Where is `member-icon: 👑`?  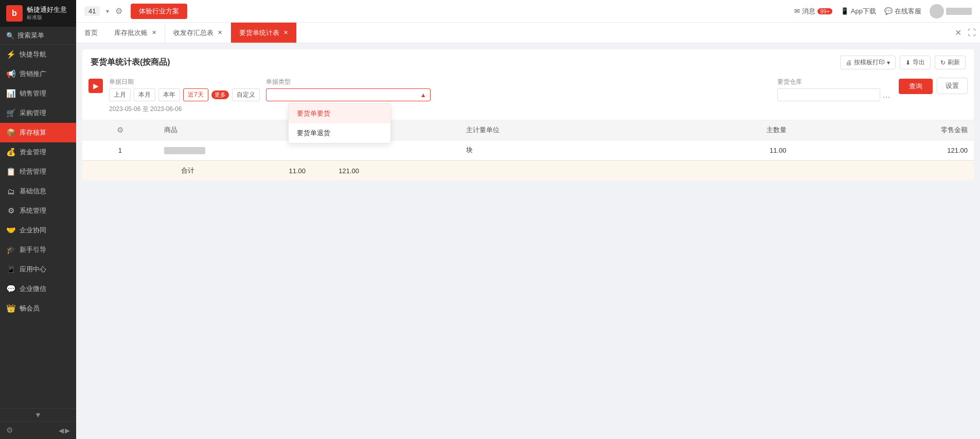
member-icon: 👑 is located at coordinates (11, 308).